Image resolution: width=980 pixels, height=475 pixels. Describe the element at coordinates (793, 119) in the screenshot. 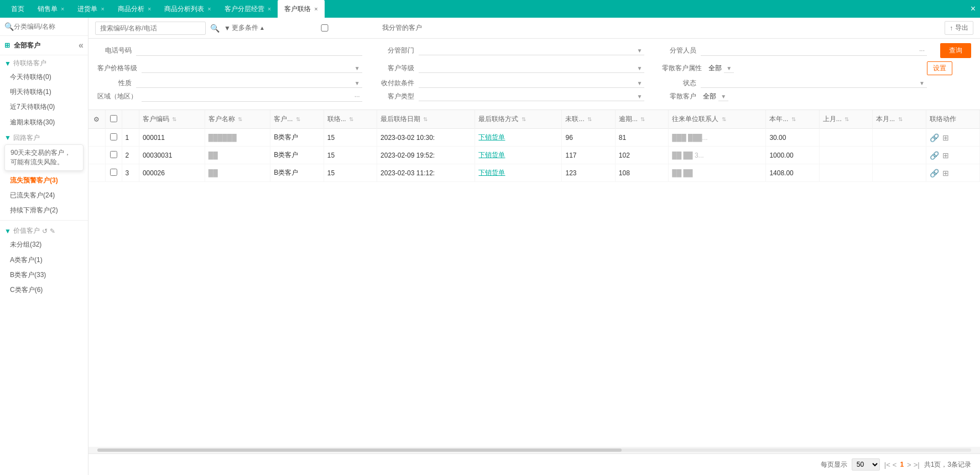

I see `col-this-year: 本年... ⇅` at that location.